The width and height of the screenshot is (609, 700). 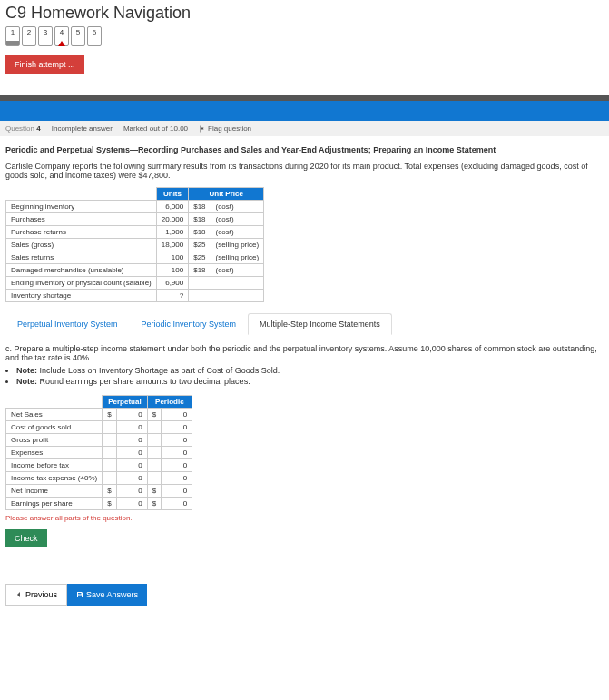 What do you see at coordinates (305, 595) in the screenshot?
I see `bottom-nav: Previous Save Answers` at bounding box center [305, 595].